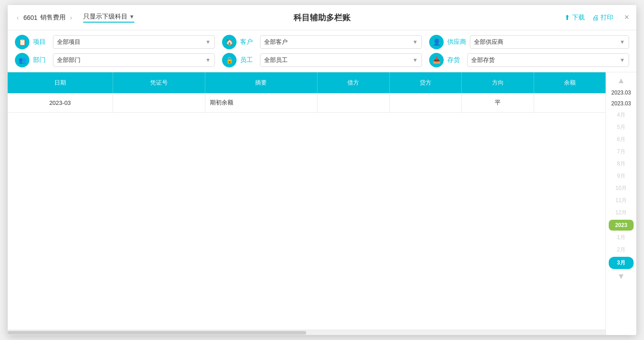 This screenshot has height=340, width=644. What do you see at coordinates (157, 333) in the screenshot?
I see `scrollbar-thumb` at bounding box center [157, 333].